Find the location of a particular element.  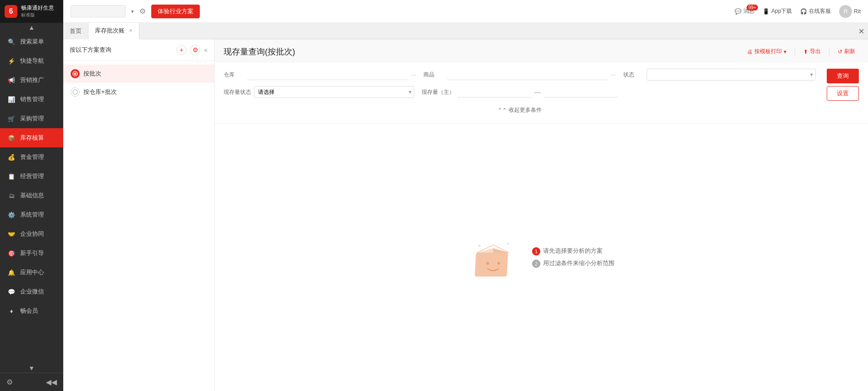

sidebar-item-member: ♦ 畅会员 is located at coordinates (32, 311).